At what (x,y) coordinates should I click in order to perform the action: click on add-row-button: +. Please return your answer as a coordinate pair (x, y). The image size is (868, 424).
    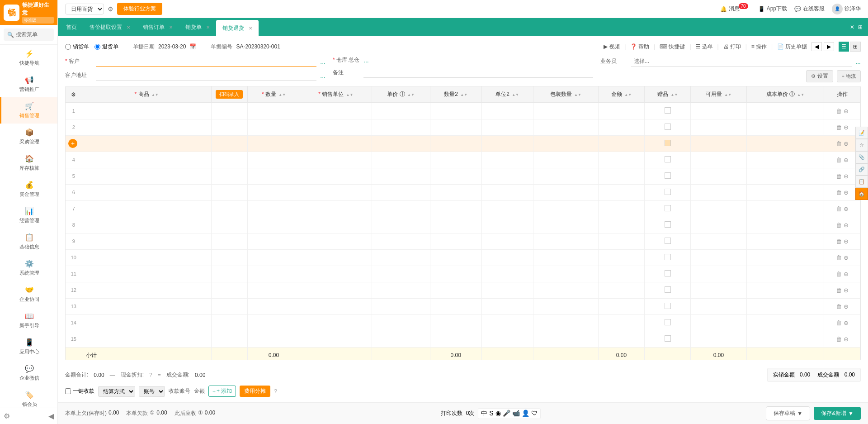
    Looking at the image, I should click on (73, 143).